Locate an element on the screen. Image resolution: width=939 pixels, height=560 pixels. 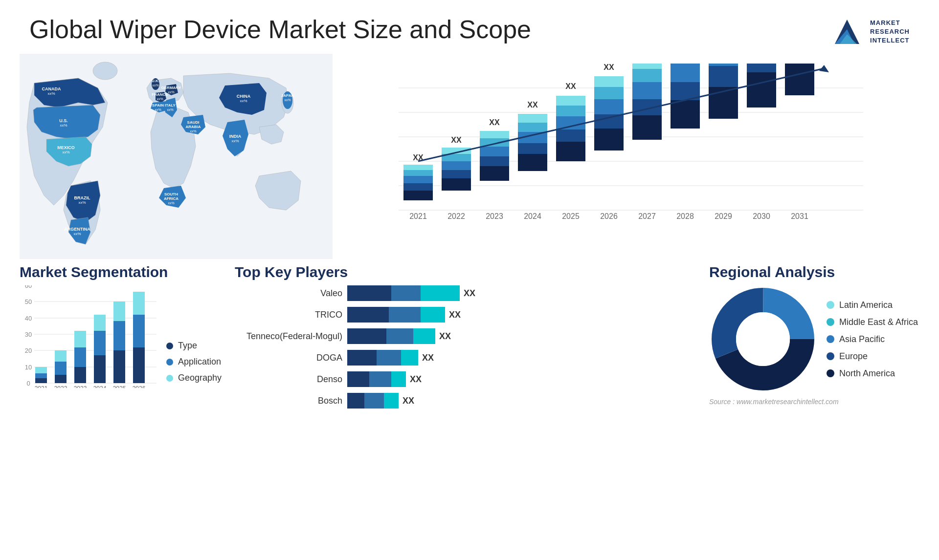
svg-text: ARABIA is located at coordinates (193, 127).